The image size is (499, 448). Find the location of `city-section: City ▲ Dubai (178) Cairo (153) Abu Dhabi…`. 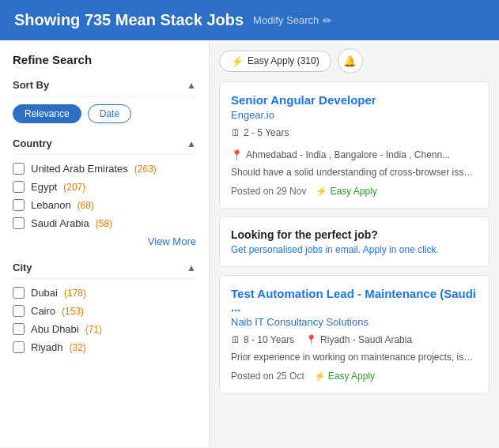

city-section: City ▲ Dubai (178) Cairo (153) Abu Dhabi… is located at coordinates (104, 307).